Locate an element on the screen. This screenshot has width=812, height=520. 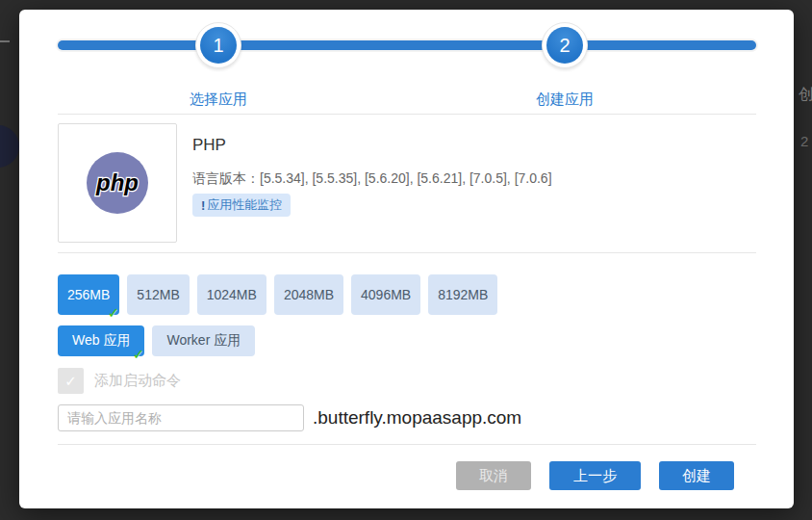
domain-suffix: .butterfly.mopaasapp.com is located at coordinates (418, 418).